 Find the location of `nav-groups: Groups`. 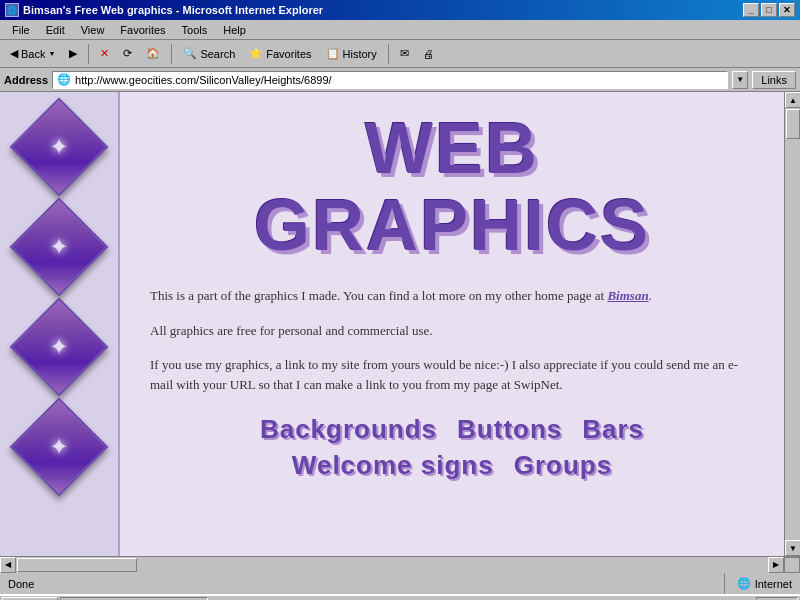

nav-groups: Groups is located at coordinates (563, 466).